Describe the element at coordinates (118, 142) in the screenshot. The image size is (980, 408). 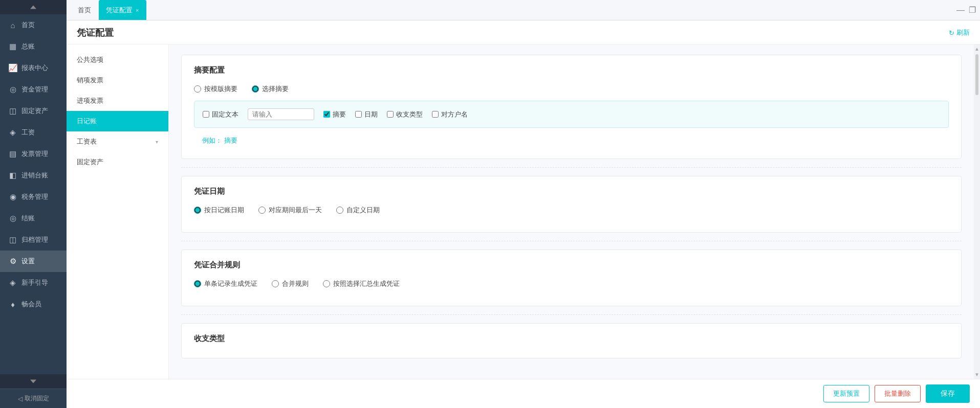
I see `left-nav-payroll: 工资表 ▾` at that location.